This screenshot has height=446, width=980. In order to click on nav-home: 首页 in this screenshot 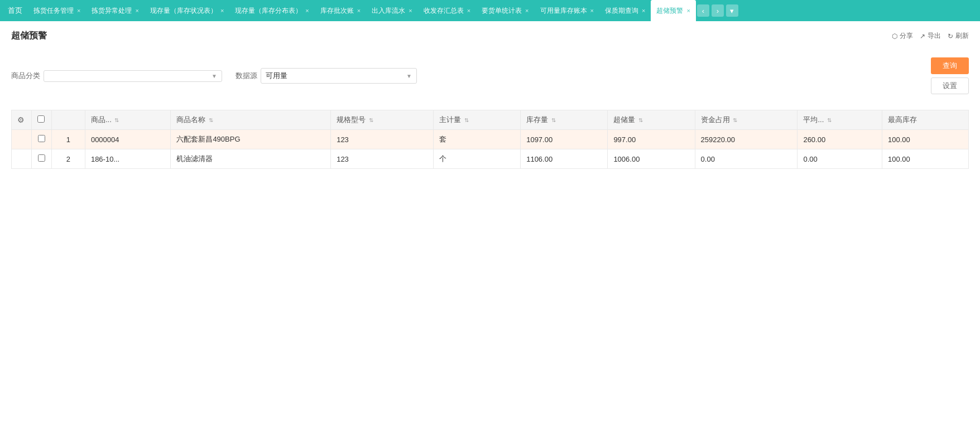, I will do `click(15, 11)`.